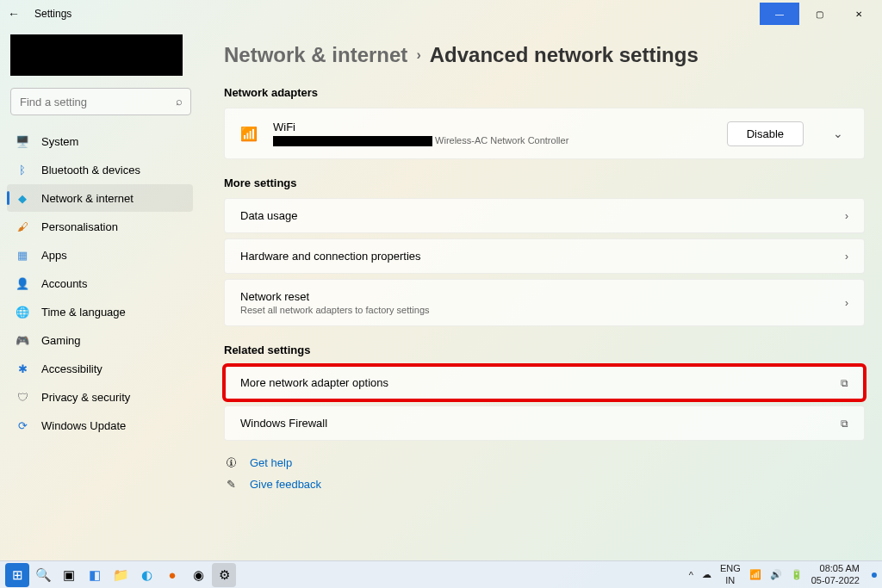  I want to click on firefox-icon: ●, so click(172, 575).